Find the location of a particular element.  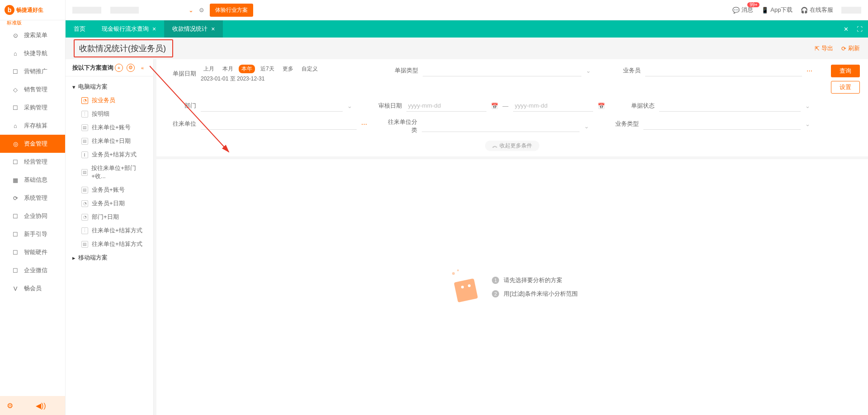

gift-icon: ☐ is located at coordinates (15, 71).